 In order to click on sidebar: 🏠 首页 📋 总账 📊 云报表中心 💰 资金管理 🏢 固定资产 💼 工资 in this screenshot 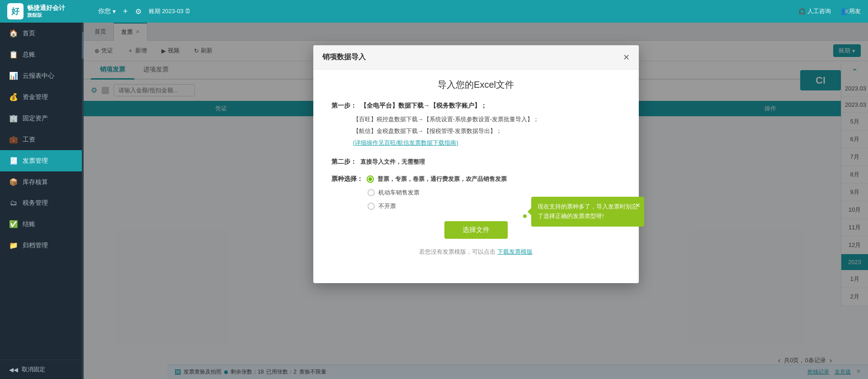, I will do `click(42, 201)`.